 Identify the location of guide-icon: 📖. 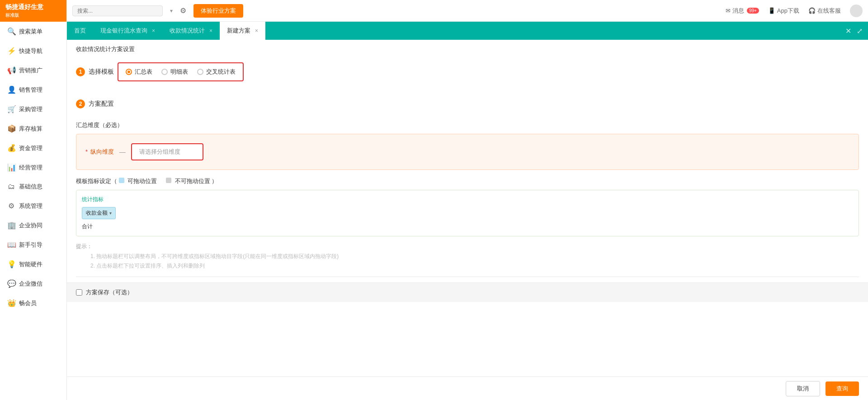
(11, 245).